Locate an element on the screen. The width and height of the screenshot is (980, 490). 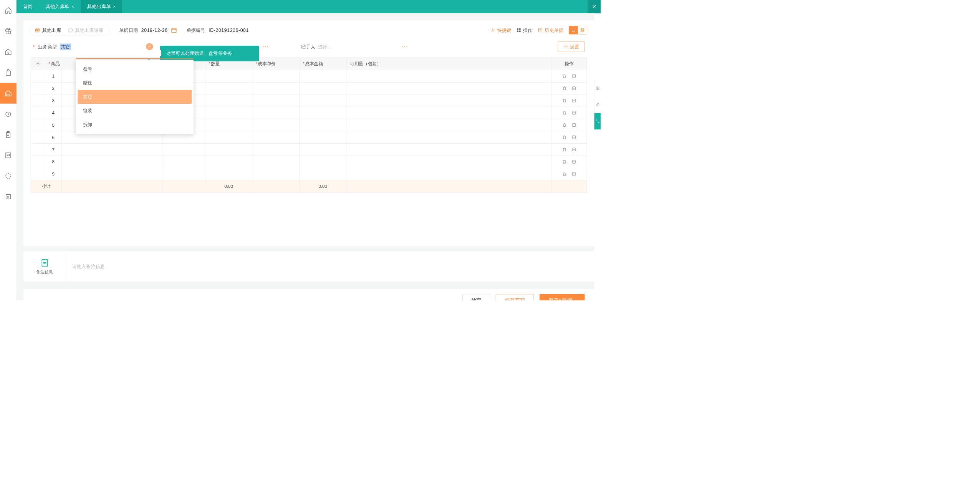
notepad-icon is located at coordinates (45, 263).